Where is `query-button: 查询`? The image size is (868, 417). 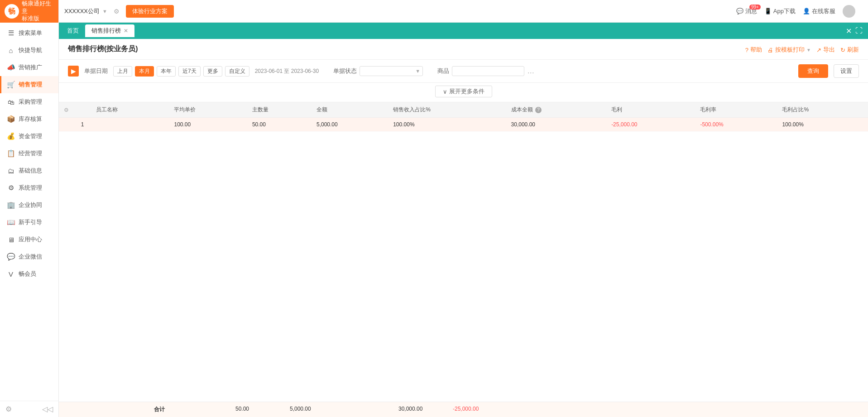 query-button: 查询 is located at coordinates (813, 71).